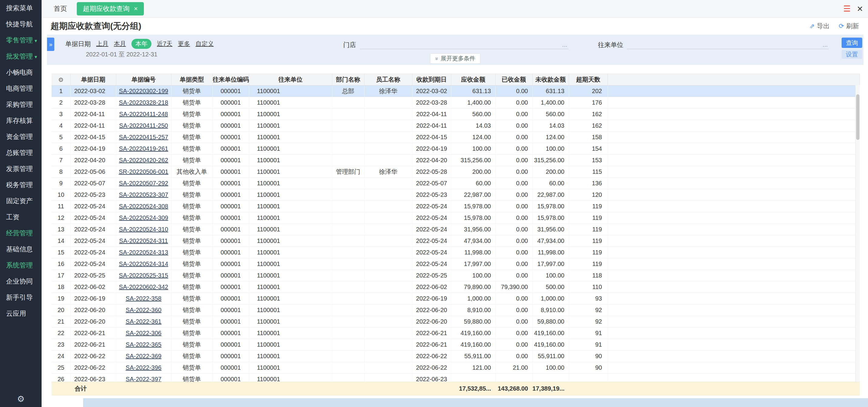  I want to click on table-row: 242022-06-22SA-2022-369销货单00000111000012…, so click(456, 356).